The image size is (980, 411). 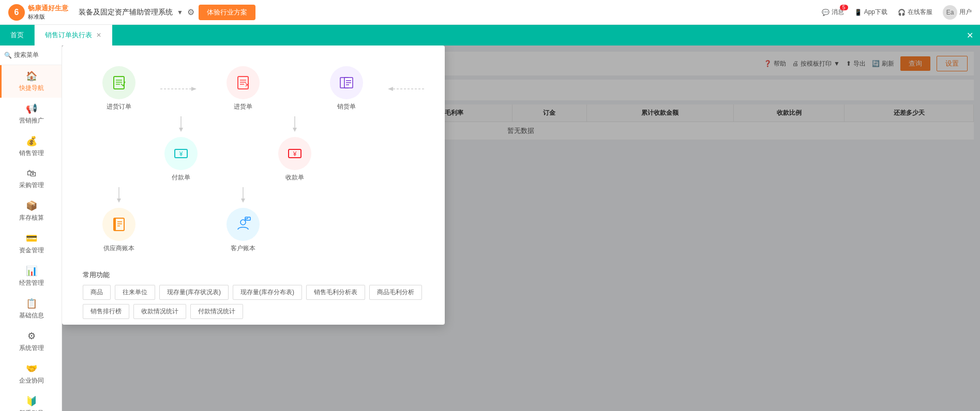 What do you see at coordinates (194, 293) in the screenshot?
I see `func-btn-inventory-status: 现存量(库存状况表)` at bounding box center [194, 293].